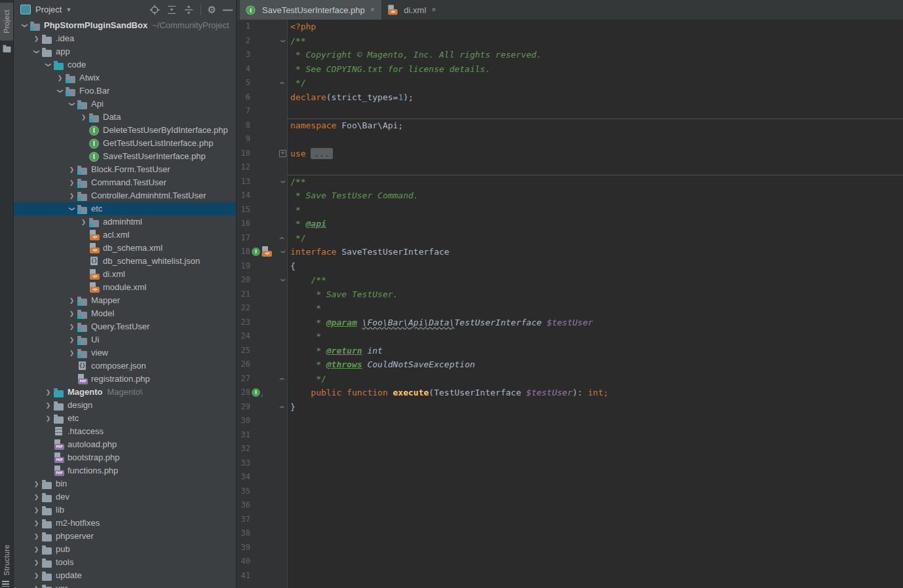 Image resolution: width=903 pixels, height=588 pixels. Describe the element at coordinates (125, 576) in the screenshot. I see `tree-item-update: ❯update` at that location.